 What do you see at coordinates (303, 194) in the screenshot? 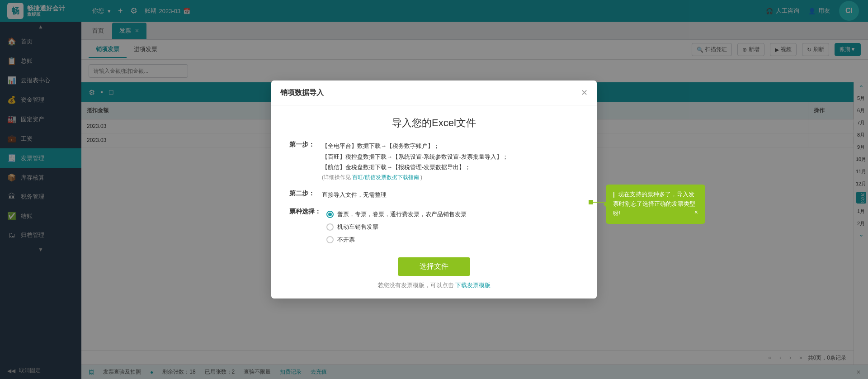
I see `step2-label: 第二步：` at bounding box center [303, 194].